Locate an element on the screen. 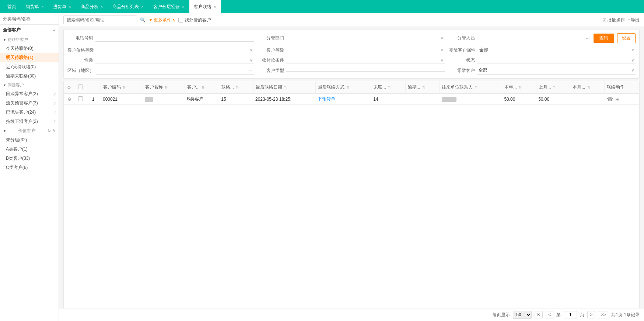 Image resolution: width=644 pixels, height=321 pixels. phone-input is located at coordinates (175, 38).